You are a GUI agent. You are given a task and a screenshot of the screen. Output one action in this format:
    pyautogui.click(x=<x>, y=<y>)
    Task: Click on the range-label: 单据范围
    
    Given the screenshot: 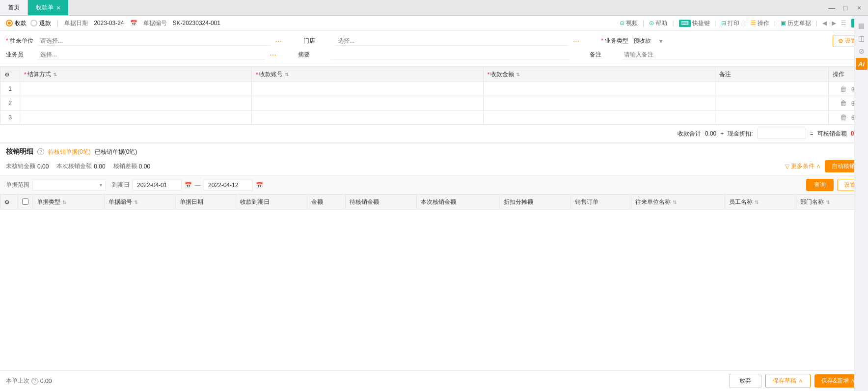 What is the action you would take?
    pyautogui.click(x=18, y=185)
    